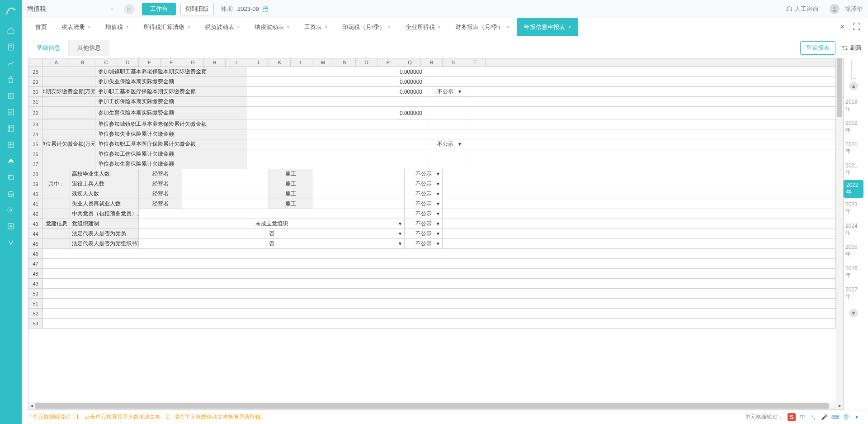 The width and height of the screenshot is (868, 424). What do you see at coordinates (854, 70) in the screenshot?
I see `rail-handle-icon` at bounding box center [854, 70].